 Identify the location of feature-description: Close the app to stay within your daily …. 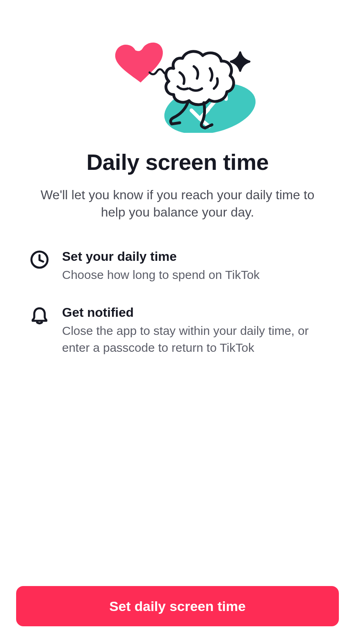
(193, 339).